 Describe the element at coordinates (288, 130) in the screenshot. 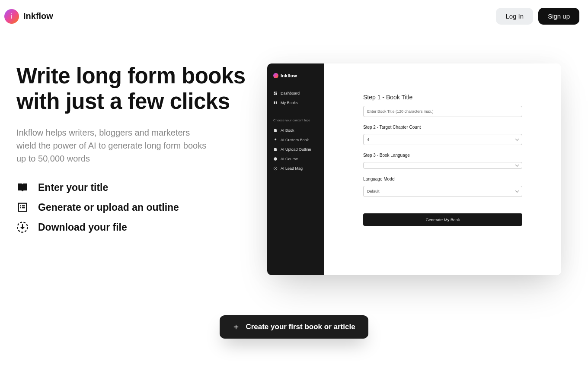

I see `preview-nav-label: AI Book` at that location.